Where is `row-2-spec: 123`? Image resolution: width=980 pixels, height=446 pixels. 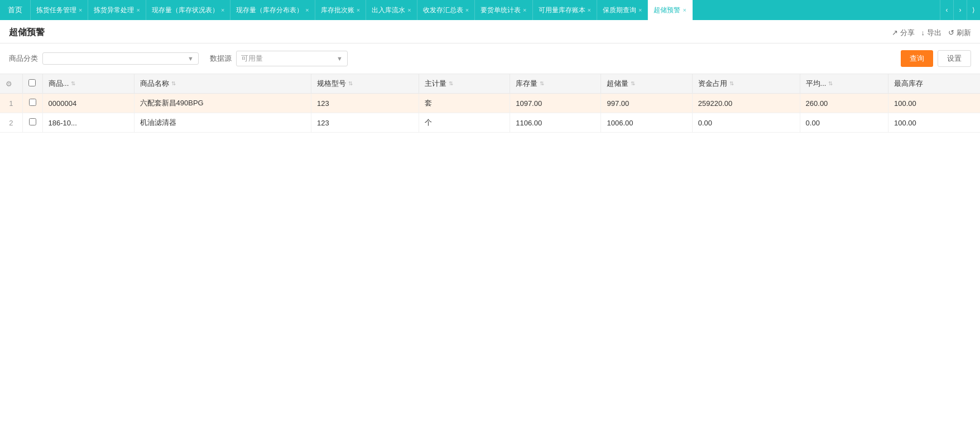
row-2-spec: 123 is located at coordinates (365, 123).